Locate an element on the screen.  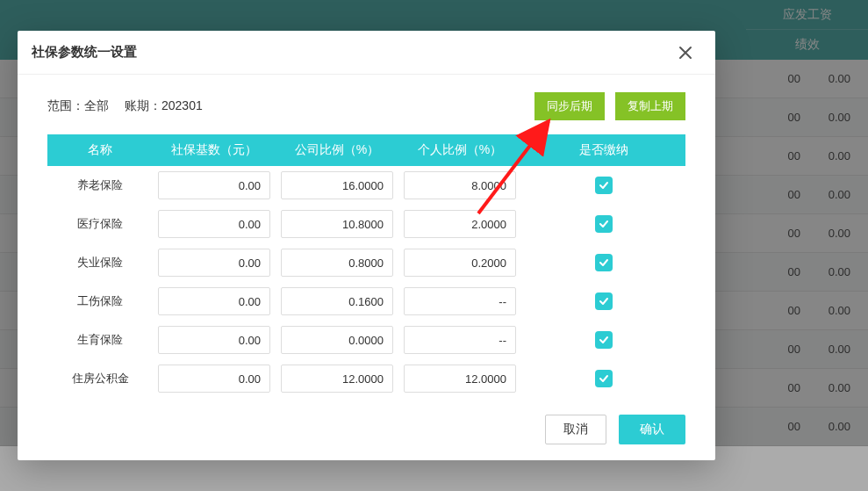
scope-value: 全部 is located at coordinates (97, 105).